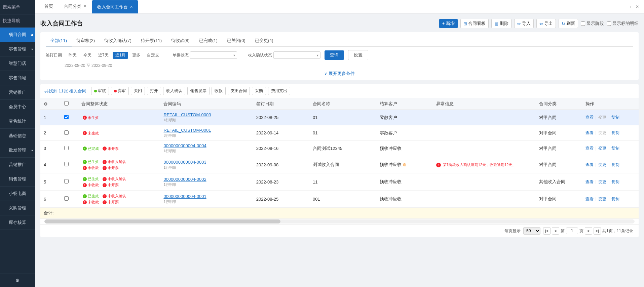  I want to click on sidebar-quick-nav: 快捷导航, so click(17, 21).